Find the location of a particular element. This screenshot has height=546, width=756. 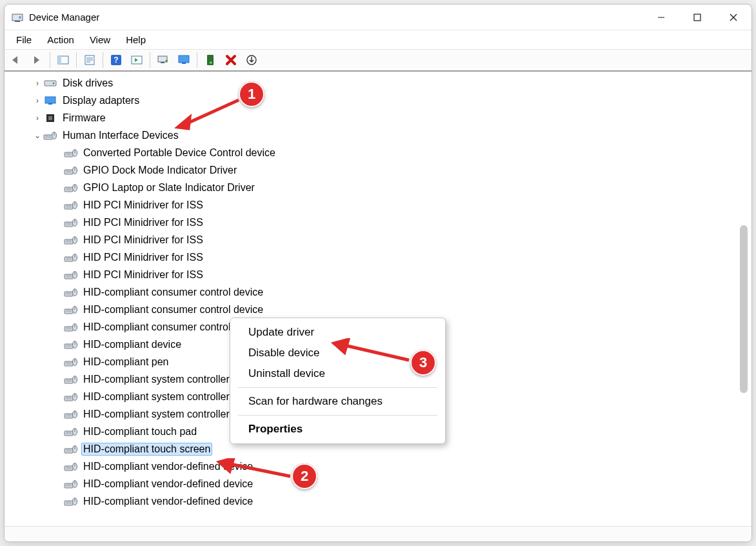

category-label: Disk drives is located at coordinates (88, 83).